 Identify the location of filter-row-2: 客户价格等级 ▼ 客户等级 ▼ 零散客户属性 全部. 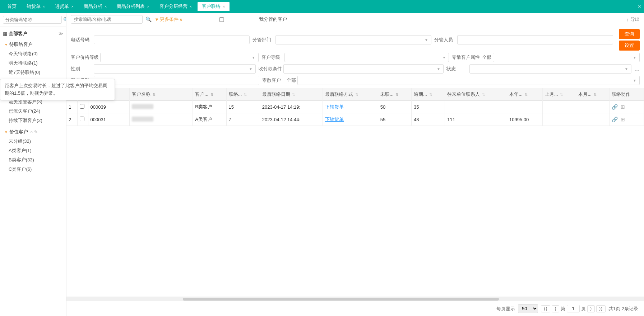
(355, 57).